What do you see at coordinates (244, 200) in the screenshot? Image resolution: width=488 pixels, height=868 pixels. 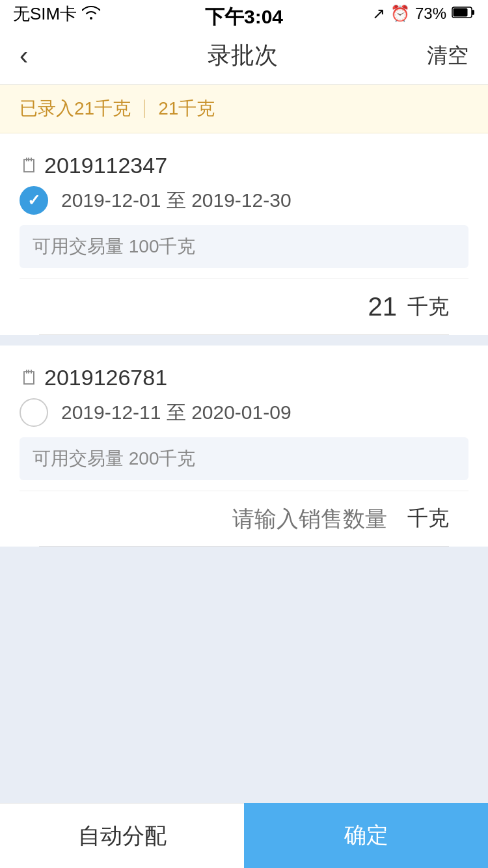 I see `card-row-1: 2019-12-01 至 2019-12-30` at bounding box center [244, 200].